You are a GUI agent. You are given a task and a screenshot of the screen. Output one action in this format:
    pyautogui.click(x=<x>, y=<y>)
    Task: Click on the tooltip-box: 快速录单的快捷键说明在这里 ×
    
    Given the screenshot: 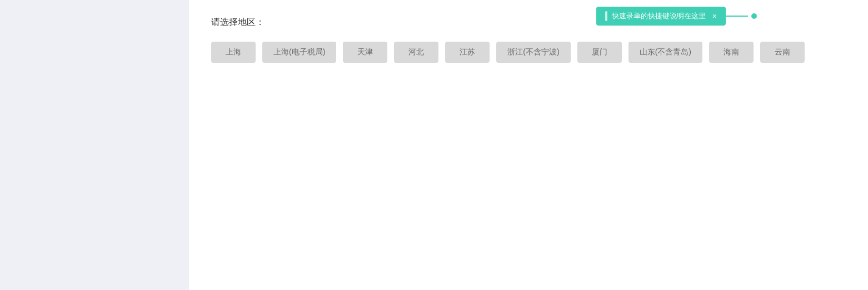 What is the action you would take?
    pyautogui.click(x=661, y=16)
    